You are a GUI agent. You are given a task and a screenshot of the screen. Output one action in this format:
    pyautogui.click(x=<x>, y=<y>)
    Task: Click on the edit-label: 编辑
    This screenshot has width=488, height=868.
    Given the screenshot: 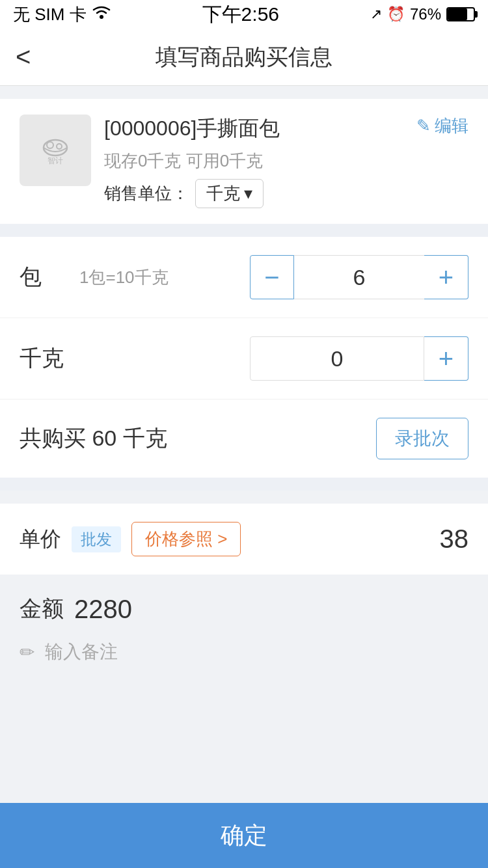 What is the action you would take?
    pyautogui.click(x=452, y=126)
    